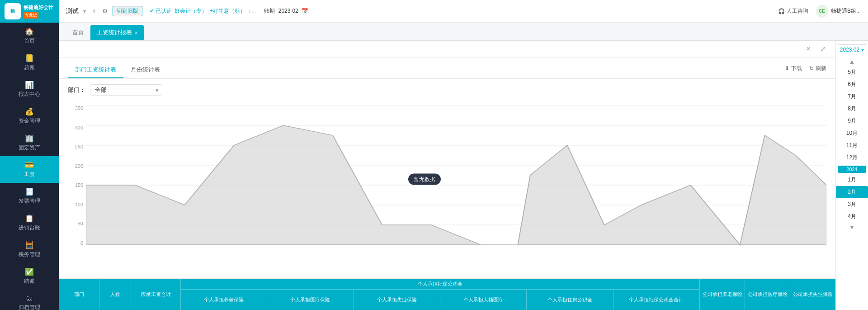 The image size is (868, 310). What do you see at coordinates (29, 167) in the screenshot?
I see `sidebar-nav: 🏠 首页 📒 总账 📊 报表中心 💰 资金管理 🏢 固定资产 💳 工资 🧾 发票…` at bounding box center [29, 167].